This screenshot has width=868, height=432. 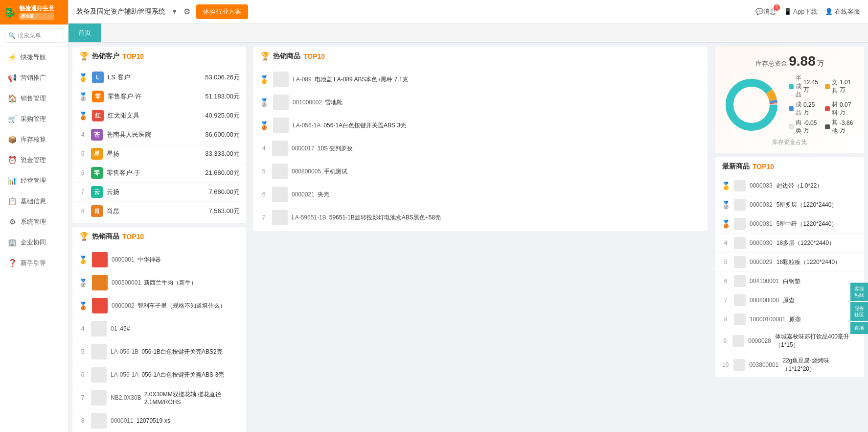 I want to click on newest-item-5: 5 0000029 18颗粒板（1220*2440）, so click(x=790, y=263).